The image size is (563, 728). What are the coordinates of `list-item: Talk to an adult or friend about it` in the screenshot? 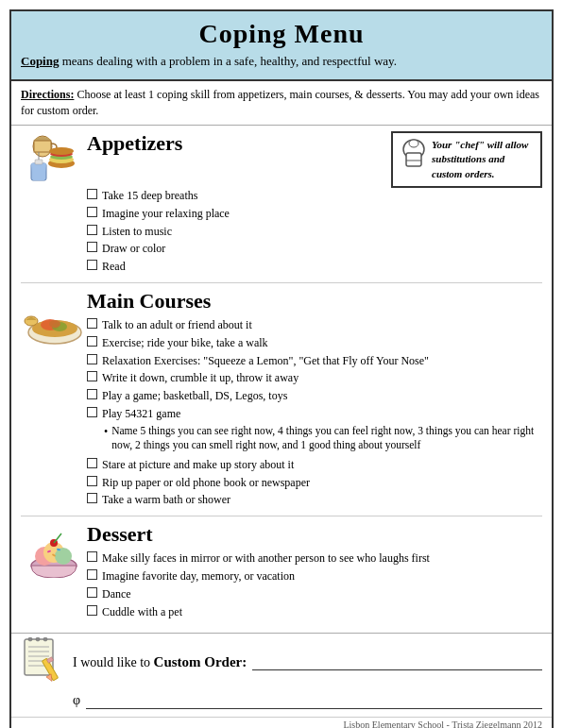 It's located at (315, 325).